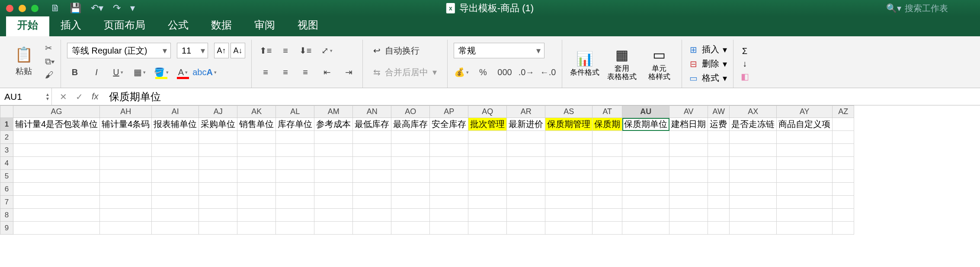 This screenshot has width=980, height=267. Describe the element at coordinates (176, 112) in the screenshot. I see `col-header-AI: AI` at that location.